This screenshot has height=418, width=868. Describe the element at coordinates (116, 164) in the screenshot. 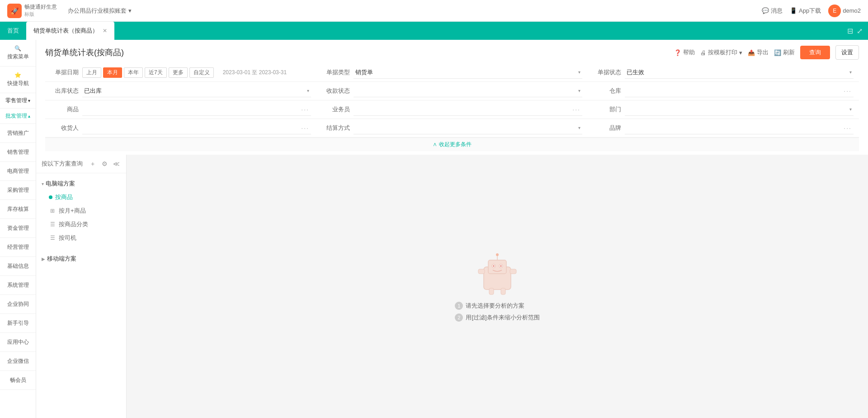

I see `scheme-collapse-btn: ≪` at that location.